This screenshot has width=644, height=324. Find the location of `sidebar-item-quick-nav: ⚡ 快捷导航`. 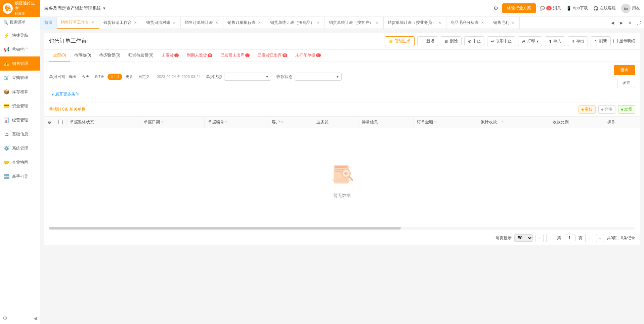

sidebar-item-quick-nav: ⚡ 快捷导航 is located at coordinates (20, 35).